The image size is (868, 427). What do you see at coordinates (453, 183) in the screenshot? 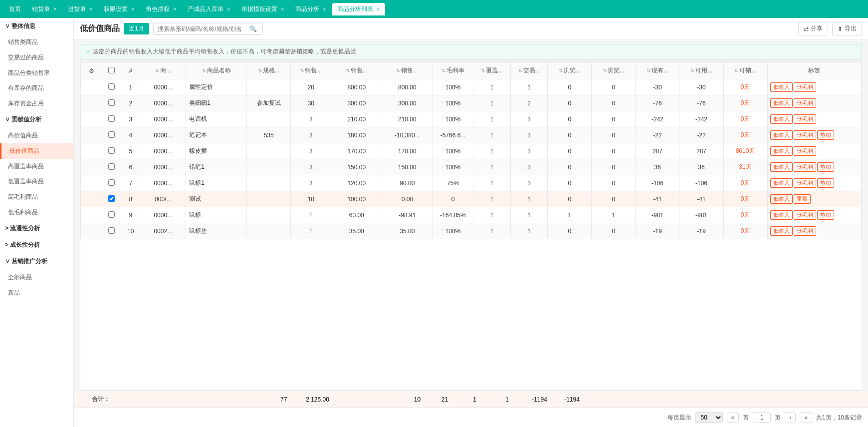
I see `margin-cell: 75%` at bounding box center [453, 183].